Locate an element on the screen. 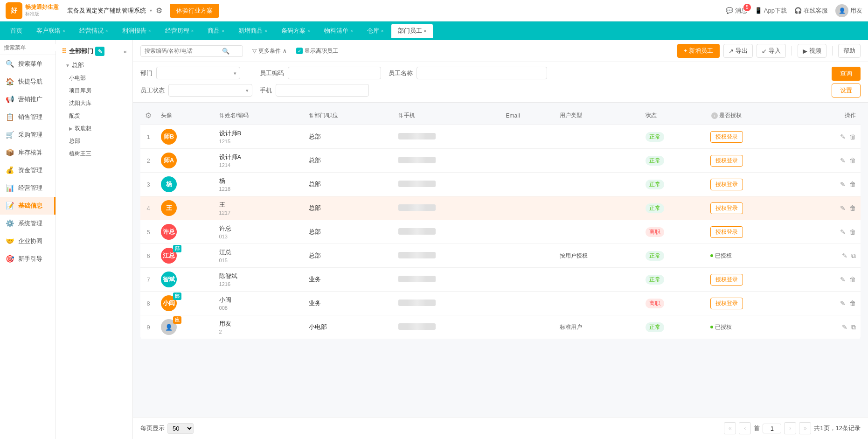 This screenshot has height=439, width=868. message-item: 💬 消息 5 is located at coordinates (736, 11).